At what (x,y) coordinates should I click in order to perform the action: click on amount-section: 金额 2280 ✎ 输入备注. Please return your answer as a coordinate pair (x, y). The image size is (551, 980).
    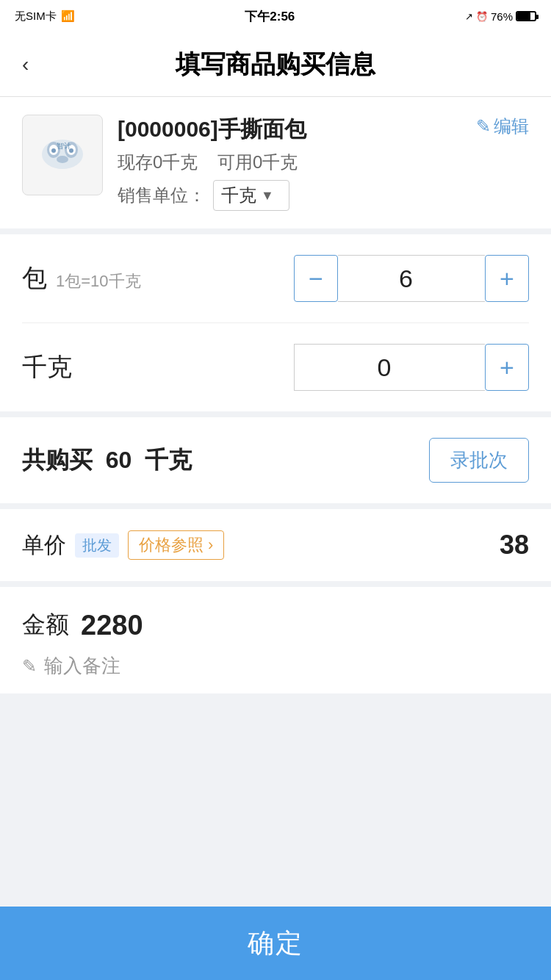
    Looking at the image, I should click on (276, 641).